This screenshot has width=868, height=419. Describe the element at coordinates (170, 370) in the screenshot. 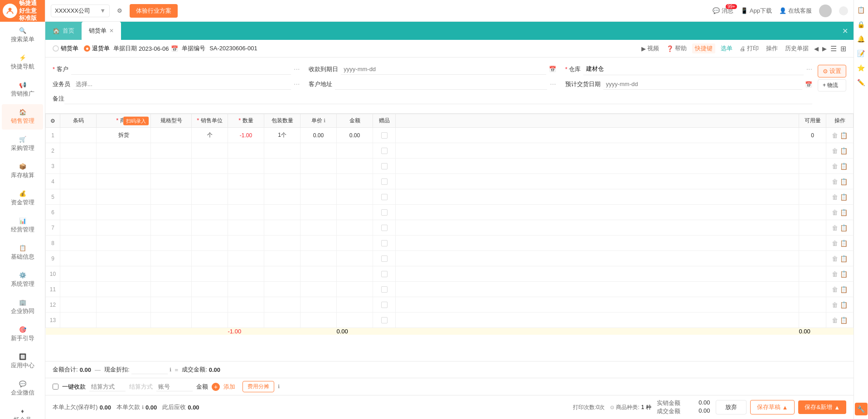

I see `discount-info-icon: ℹ` at that location.